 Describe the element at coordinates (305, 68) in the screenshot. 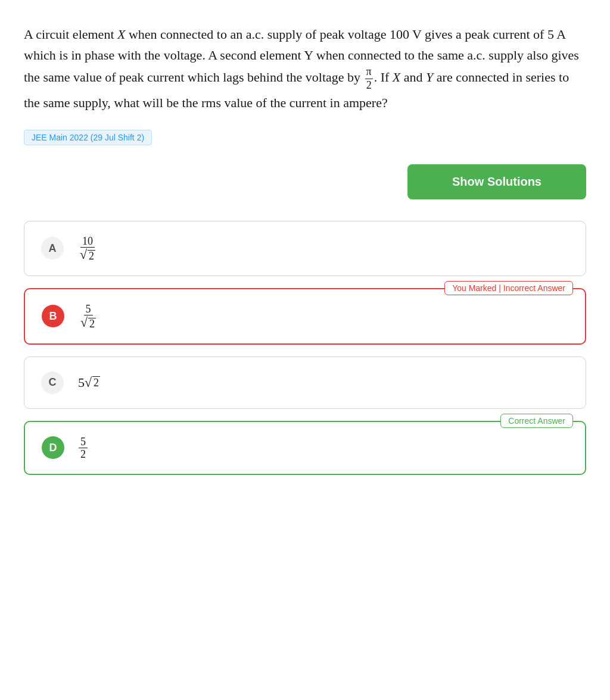

I see `question-text: A circuit element X when connected to an…` at that location.